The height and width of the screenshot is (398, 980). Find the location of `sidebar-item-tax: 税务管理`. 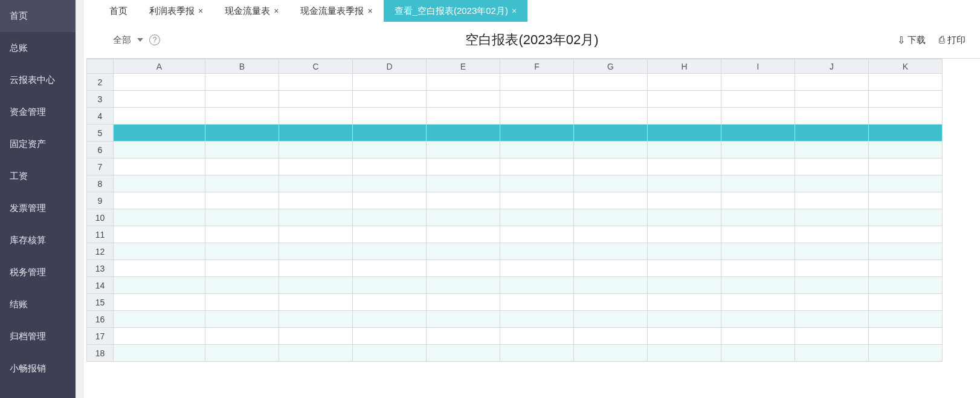

sidebar-item-tax: 税务管理 is located at coordinates (39, 272).